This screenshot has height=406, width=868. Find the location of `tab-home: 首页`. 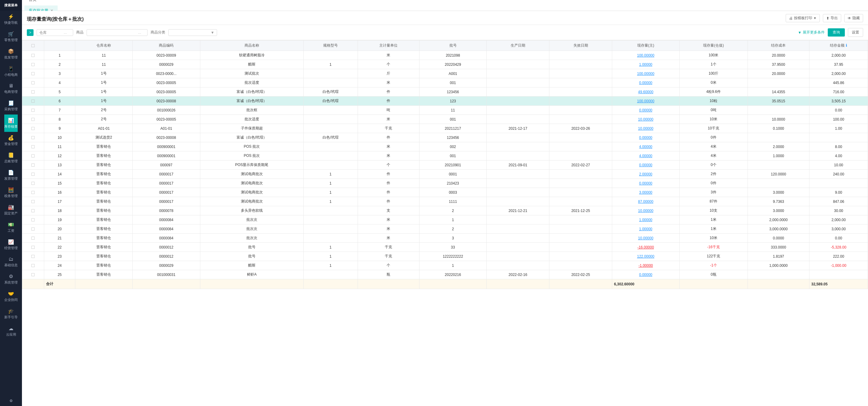

tab-home: 首页 is located at coordinates (41, 3).